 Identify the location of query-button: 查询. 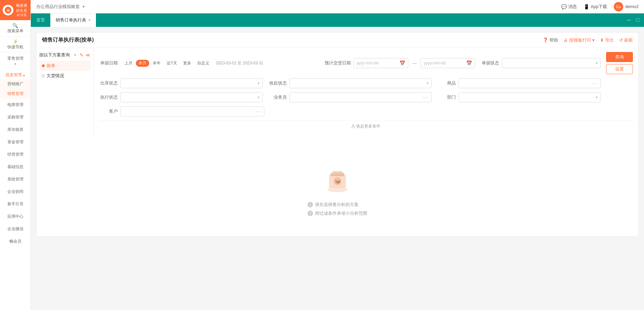
(620, 57).